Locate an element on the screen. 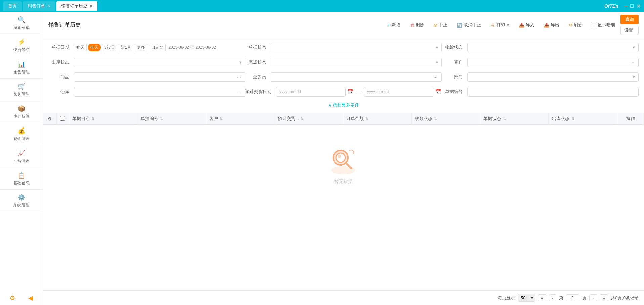  bill-no-input is located at coordinates (553, 92).